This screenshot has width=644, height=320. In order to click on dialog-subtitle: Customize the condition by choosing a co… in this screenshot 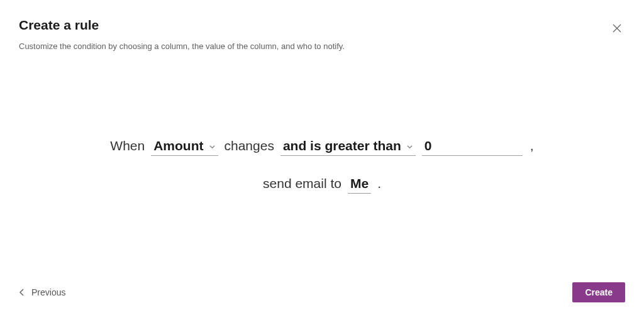, I will do `click(322, 47)`.